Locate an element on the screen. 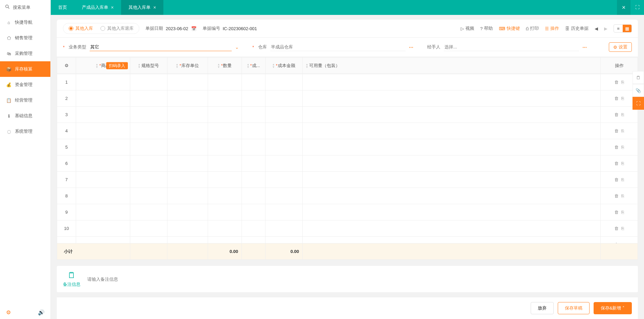 Image resolution: width=644 pixels, height=319 pixels. chevron-down-icon: ⌄ is located at coordinates (237, 47).